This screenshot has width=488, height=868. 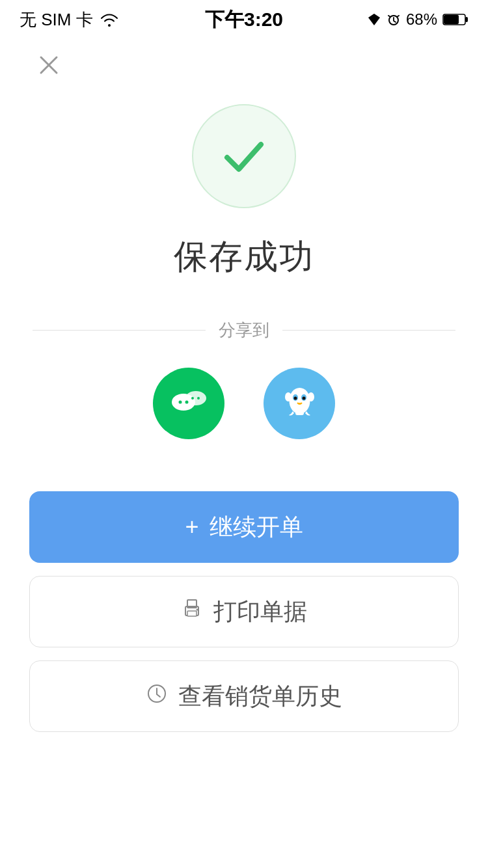 I want to click on checkmark-icon, so click(x=244, y=156).